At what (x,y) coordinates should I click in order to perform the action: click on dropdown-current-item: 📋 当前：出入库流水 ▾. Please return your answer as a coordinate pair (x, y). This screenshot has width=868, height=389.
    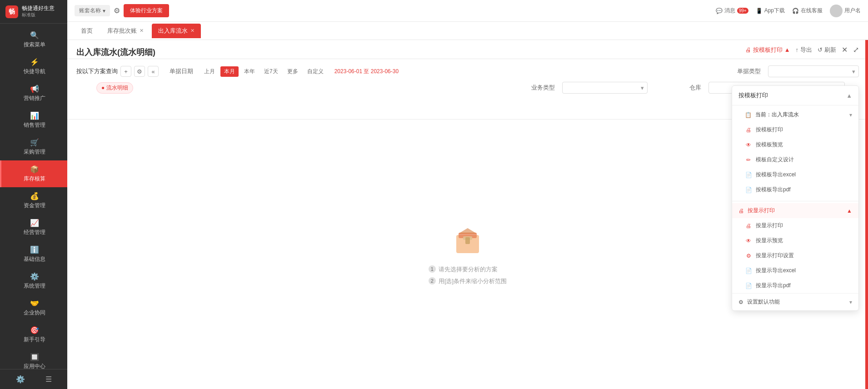
    Looking at the image, I should click on (795, 115).